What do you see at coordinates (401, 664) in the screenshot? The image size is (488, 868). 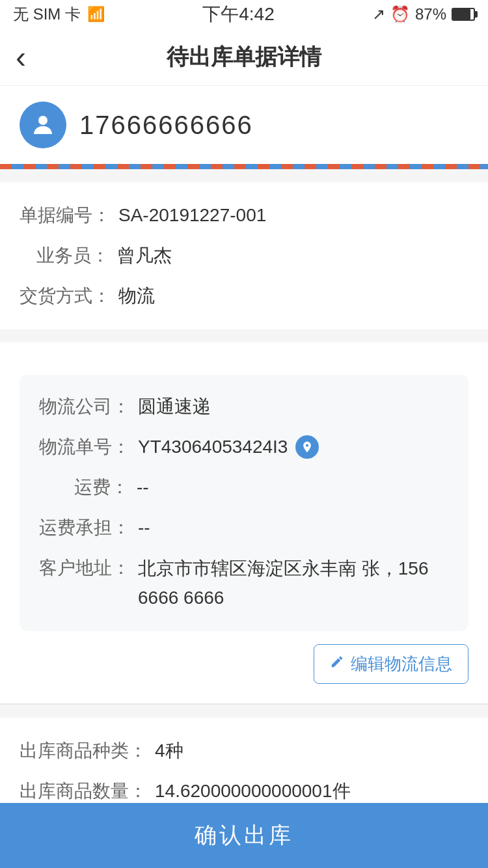 I see `edit-logistics-label: 编辑物流信息` at bounding box center [401, 664].